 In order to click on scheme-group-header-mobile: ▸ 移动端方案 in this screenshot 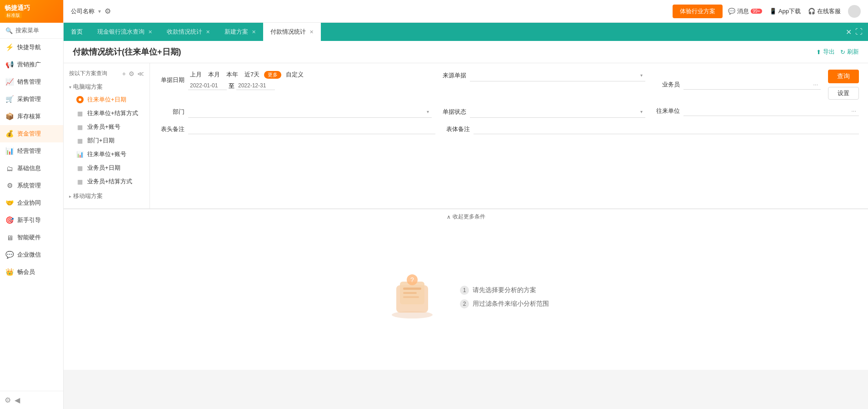, I will do `click(106, 196)`.